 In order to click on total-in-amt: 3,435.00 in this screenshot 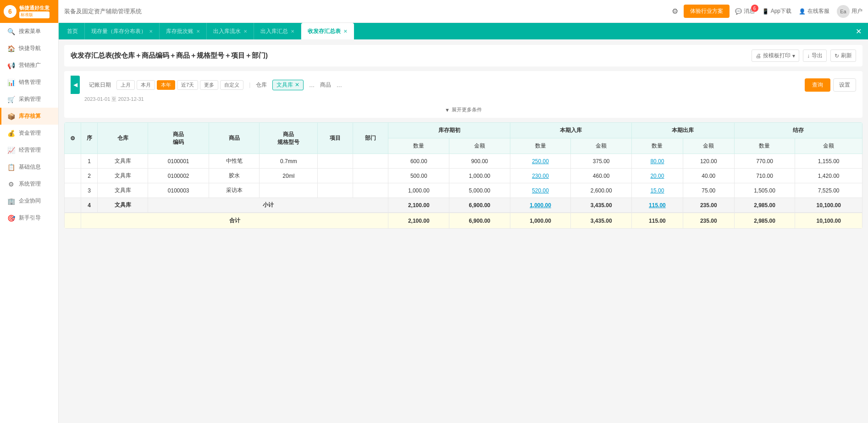, I will do `click(602, 221)`.